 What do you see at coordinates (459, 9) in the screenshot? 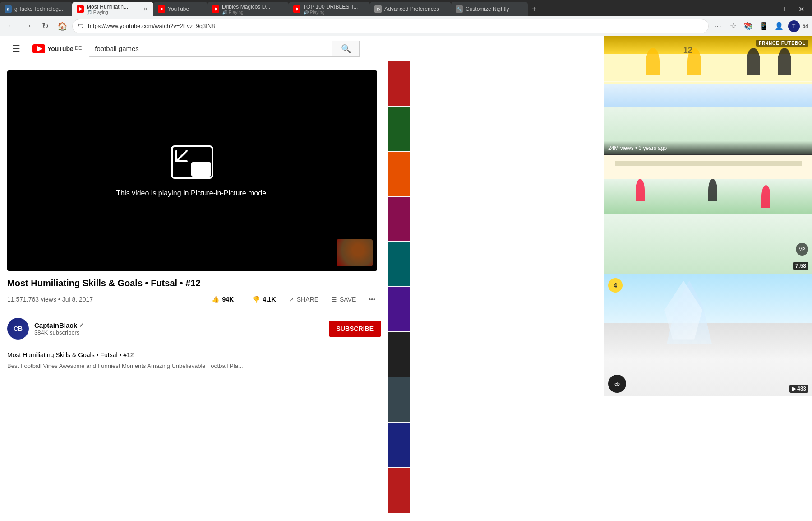
I see `tab-favicon-customize: 🔧` at bounding box center [459, 9].